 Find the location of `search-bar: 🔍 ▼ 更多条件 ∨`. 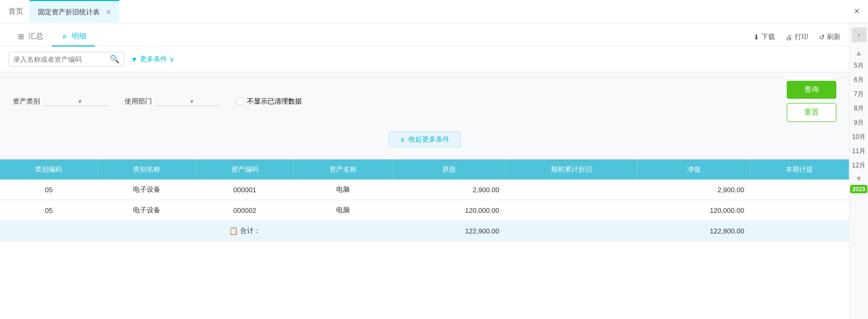

search-bar: 🔍 ▼ 更多条件 ∨ is located at coordinates (424, 59).